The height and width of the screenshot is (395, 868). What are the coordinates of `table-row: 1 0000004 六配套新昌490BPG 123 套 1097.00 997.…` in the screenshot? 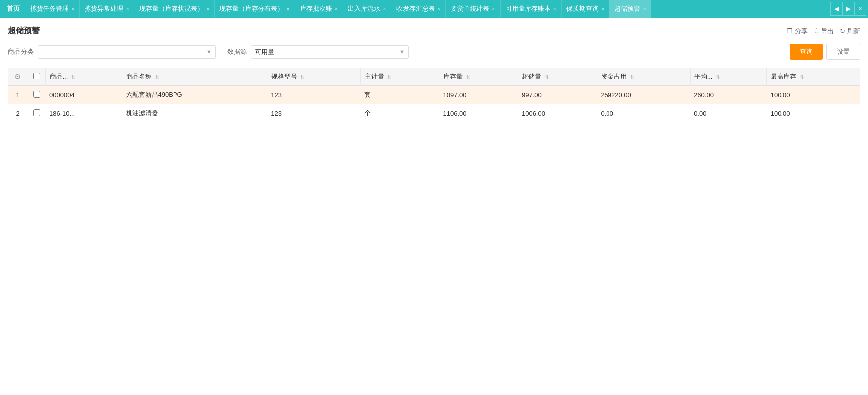 It's located at (434, 95).